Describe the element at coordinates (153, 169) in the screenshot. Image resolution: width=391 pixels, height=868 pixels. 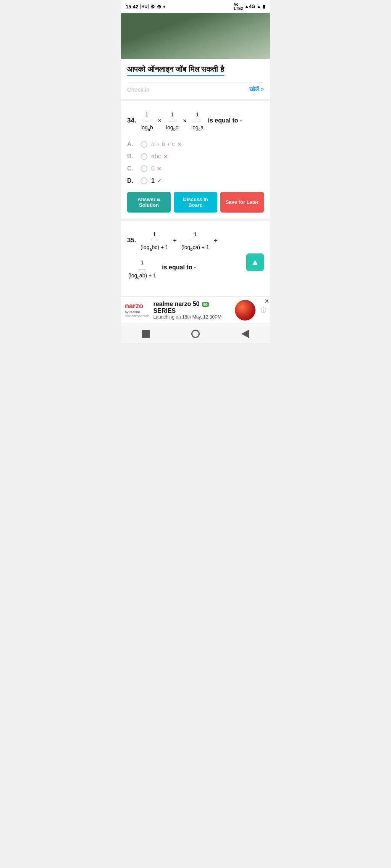
I see `option-c-text: 0` at that location.